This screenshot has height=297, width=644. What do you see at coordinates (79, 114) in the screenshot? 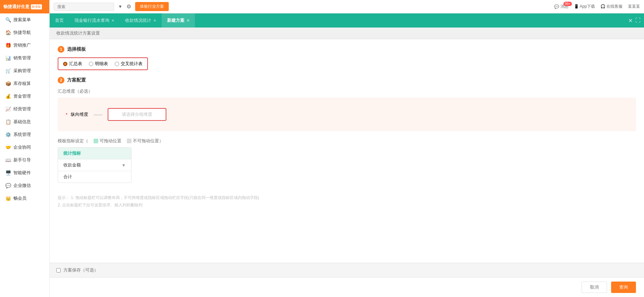
I see `vertical-dimension-label: 纵向维度` at bounding box center [79, 114].